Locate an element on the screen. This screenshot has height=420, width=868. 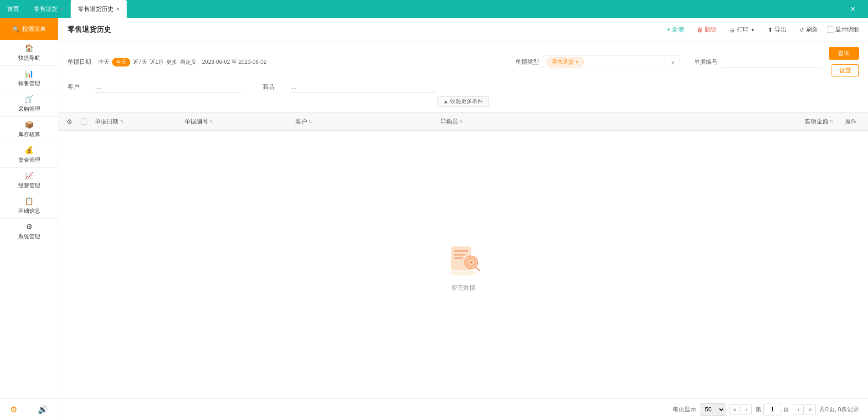
goods-filter-input is located at coordinates (363, 87).